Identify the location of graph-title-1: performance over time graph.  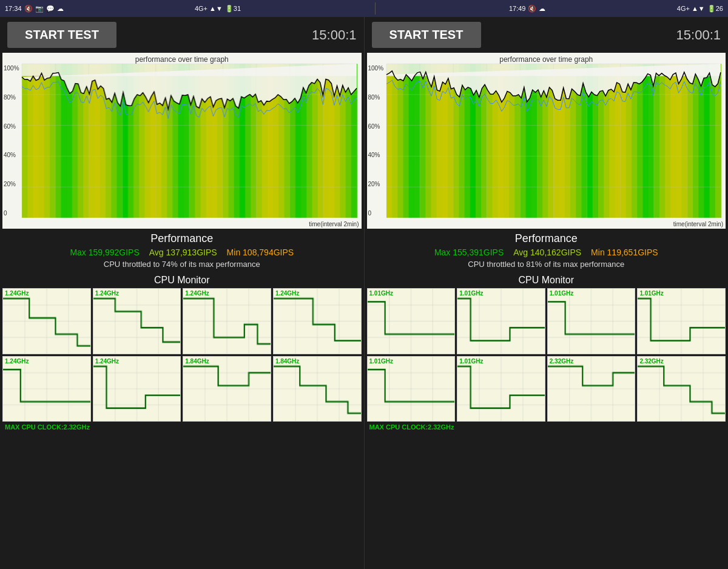
(182, 59).